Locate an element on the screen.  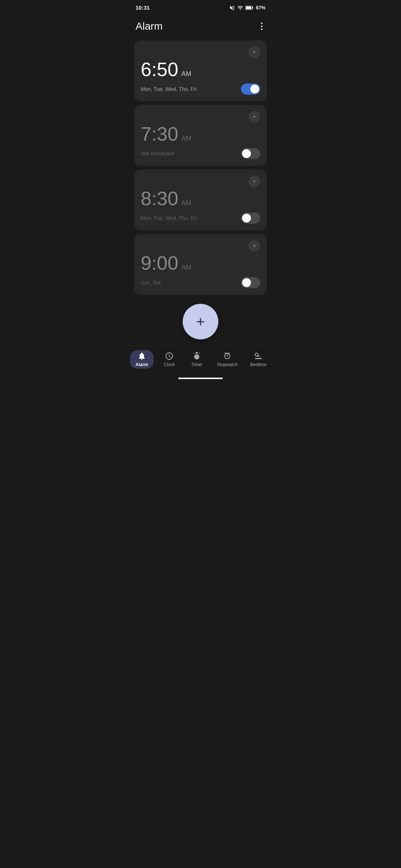
alarm-footer-2: Not scheduled is located at coordinates (200, 154).